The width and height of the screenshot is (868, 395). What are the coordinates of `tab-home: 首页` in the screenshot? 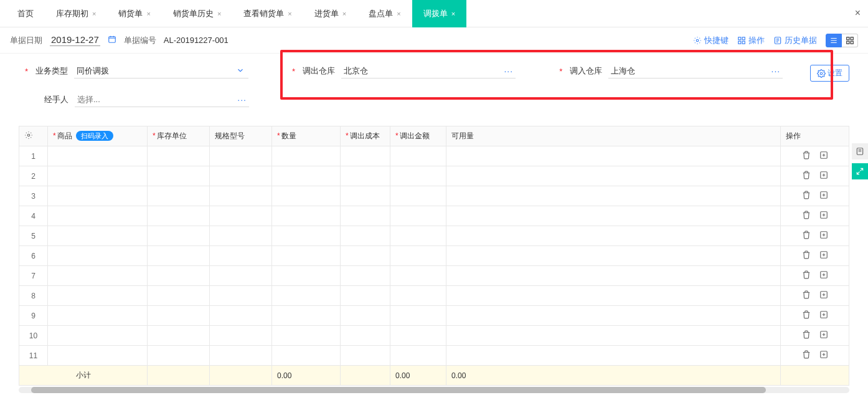 It's located at (26, 14).